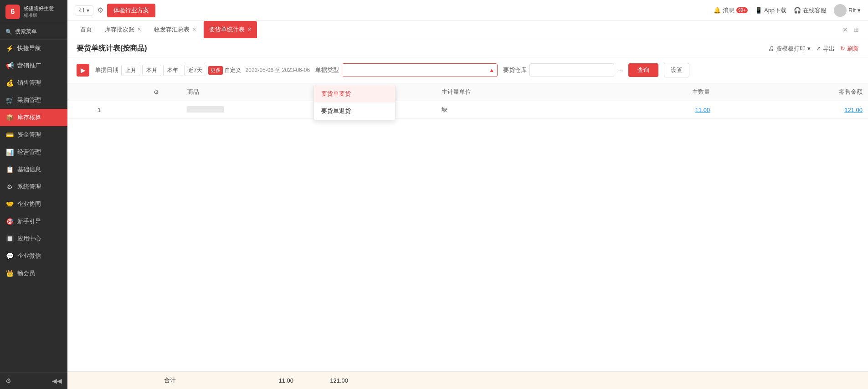 The height and width of the screenshot is (389, 868). What do you see at coordinates (34, 83) in the screenshot?
I see `sidebar-item-sales: 💰 销售管理` at bounding box center [34, 83].